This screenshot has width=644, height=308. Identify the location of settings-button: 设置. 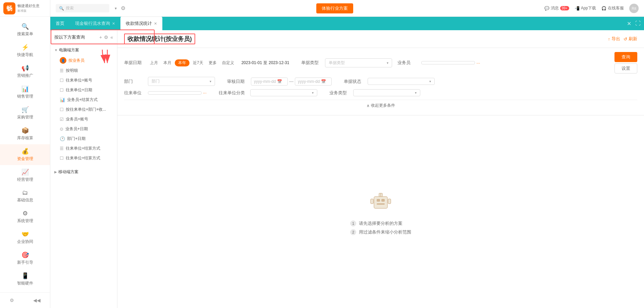
(626, 68).